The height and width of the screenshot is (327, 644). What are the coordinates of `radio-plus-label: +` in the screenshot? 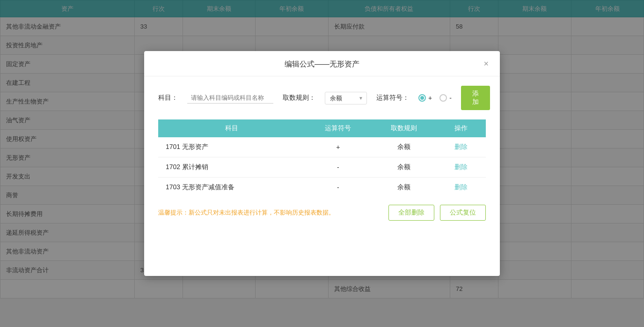 It's located at (430, 98).